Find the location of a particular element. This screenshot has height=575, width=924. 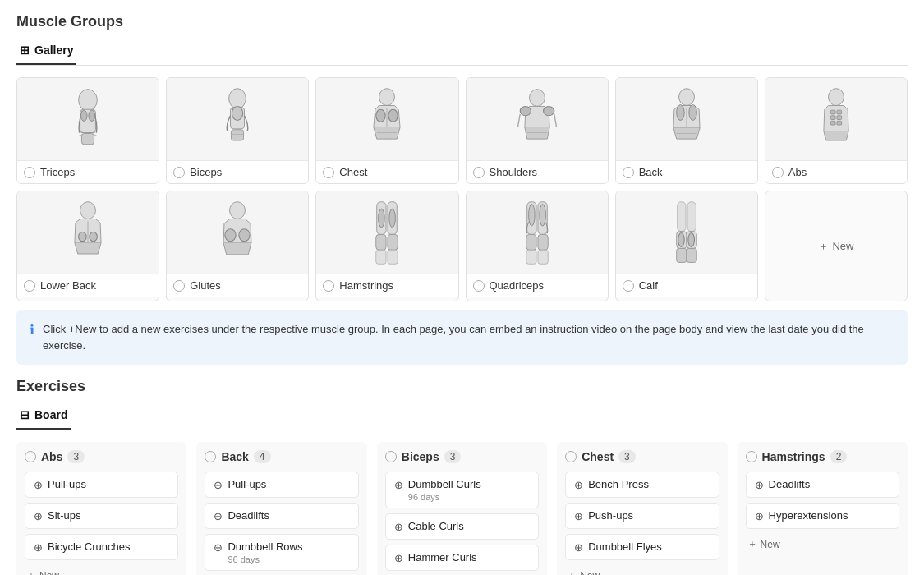

abs-radio is located at coordinates (778, 172).